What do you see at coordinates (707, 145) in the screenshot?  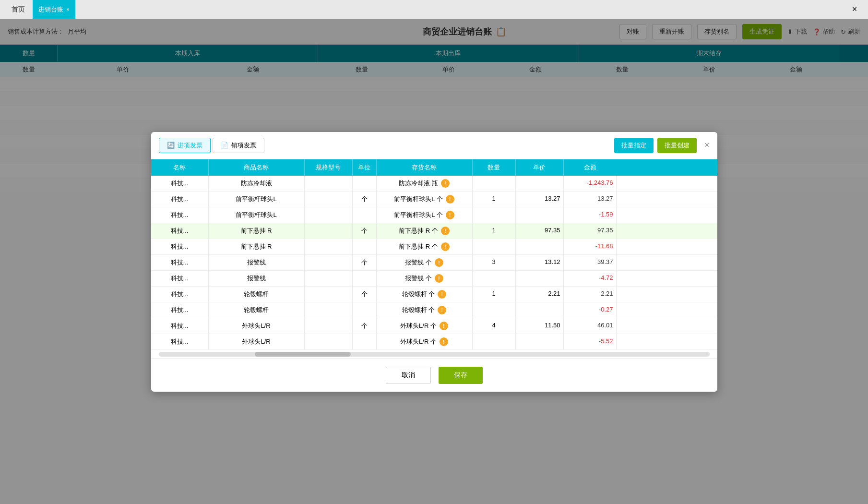 I see `modal-close-button: ×` at bounding box center [707, 145].